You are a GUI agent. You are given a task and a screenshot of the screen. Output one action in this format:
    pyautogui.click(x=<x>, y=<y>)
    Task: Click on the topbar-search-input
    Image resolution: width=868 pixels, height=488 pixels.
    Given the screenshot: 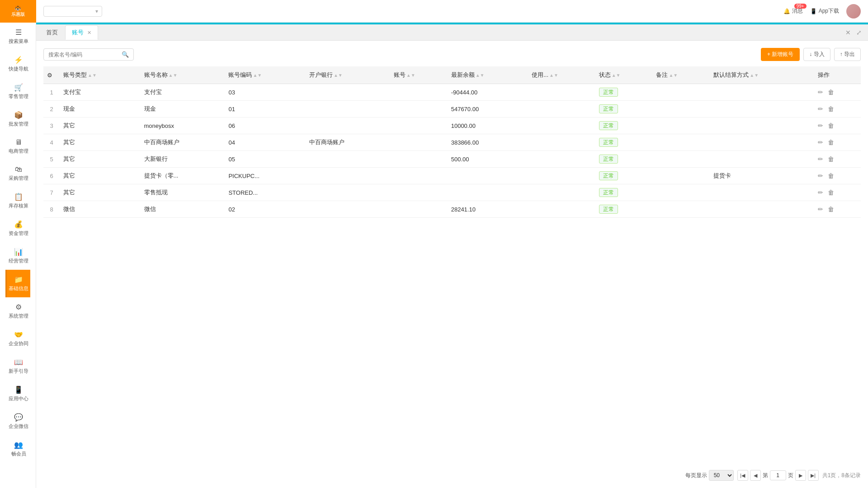 What is the action you would take?
    pyautogui.click(x=70, y=11)
    